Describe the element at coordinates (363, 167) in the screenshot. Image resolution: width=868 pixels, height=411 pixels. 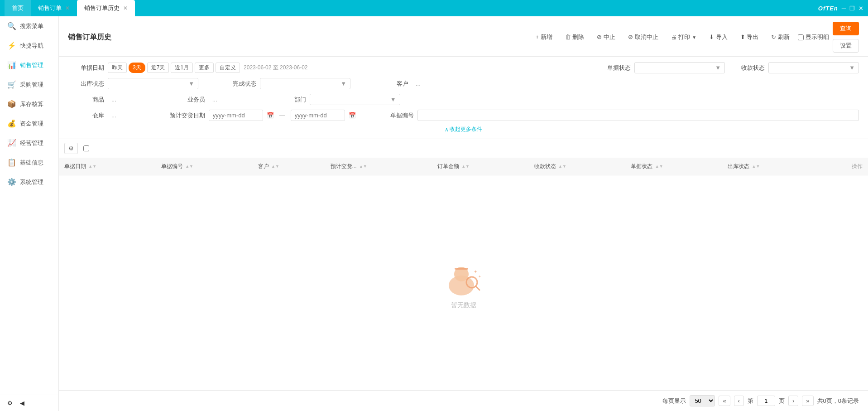
I see `col-delivery-date-sort-icon: ▲▼` at that location.